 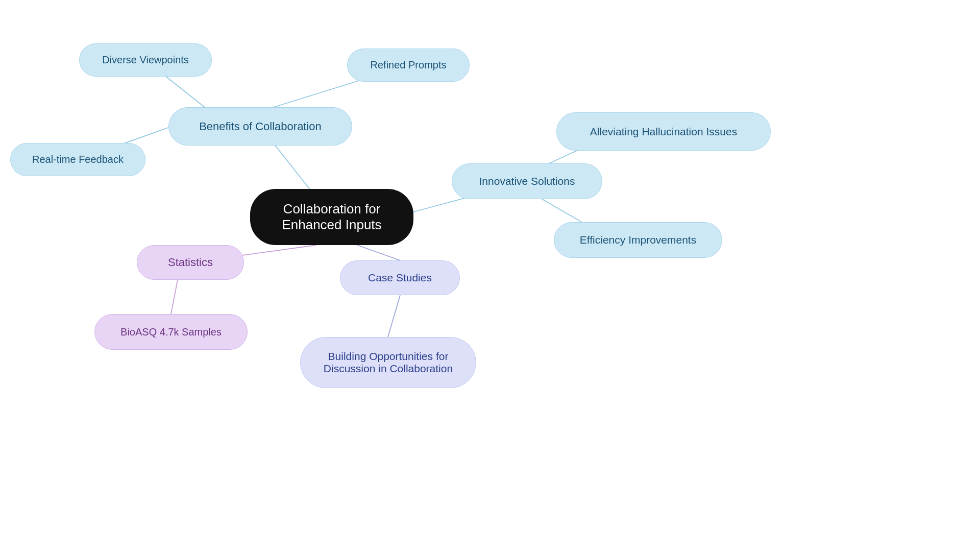 What do you see at coordinates (638, 240) in the screenshot?
I see `efficiency-label: Efficiency Improvements` at bounding box center [638, 240].